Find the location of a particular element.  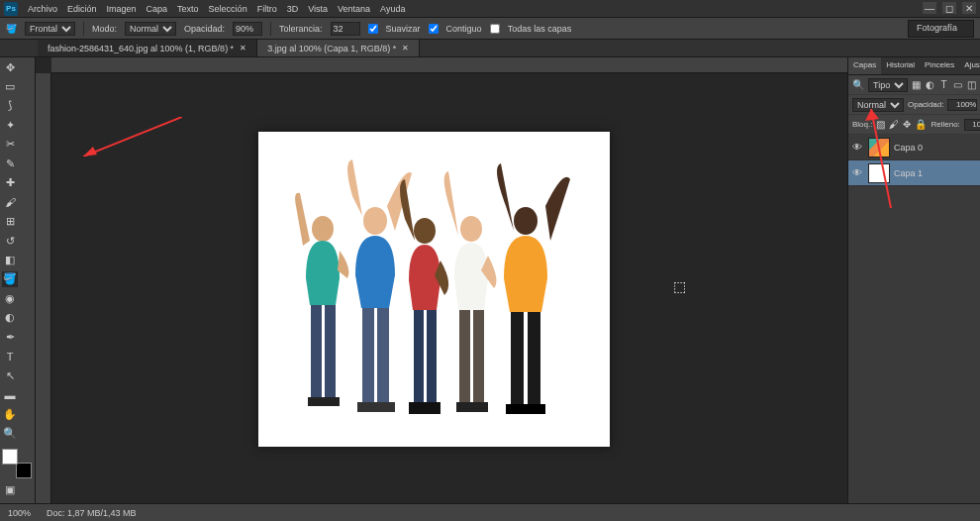

panel-tab-brushes: Pinceles is located at coordinates (939, 65).